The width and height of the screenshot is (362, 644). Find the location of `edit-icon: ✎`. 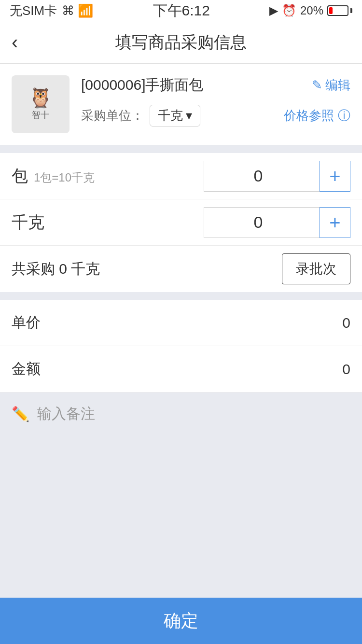

edit-icon: ✎ is located at coordinates (317, 85).